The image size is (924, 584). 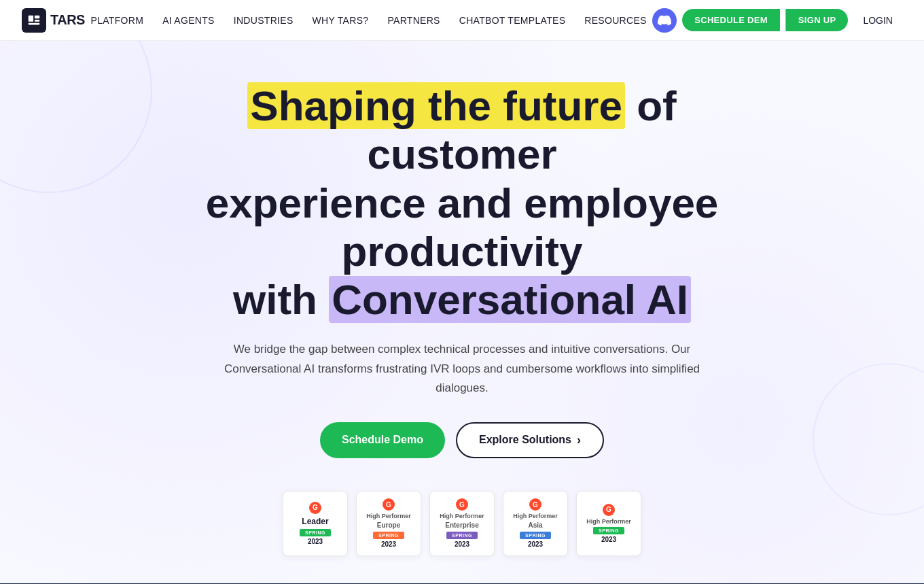 I want to click on badge-year-enterprise: 2023, so click(x=462, y=544).